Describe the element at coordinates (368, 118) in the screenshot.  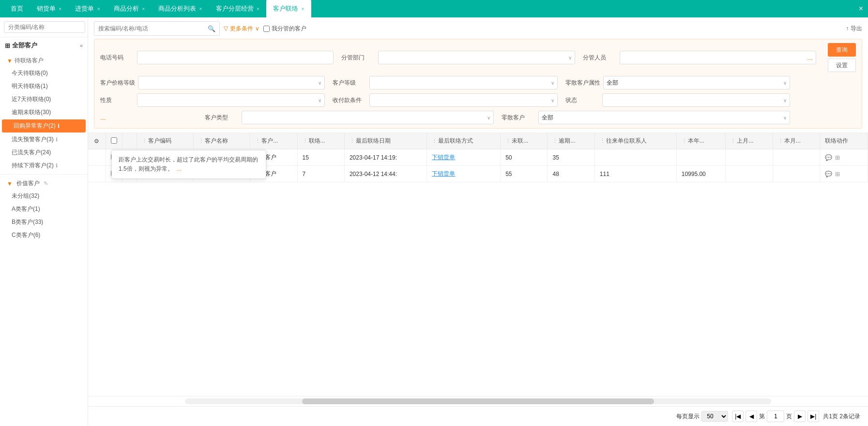
I see `customer-type-select: ∨` at that location.